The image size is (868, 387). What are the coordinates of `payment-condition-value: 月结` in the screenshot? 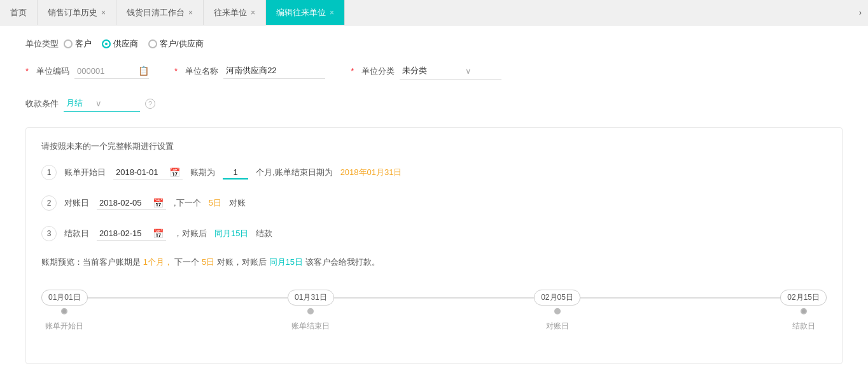 It's located at (74, 103).